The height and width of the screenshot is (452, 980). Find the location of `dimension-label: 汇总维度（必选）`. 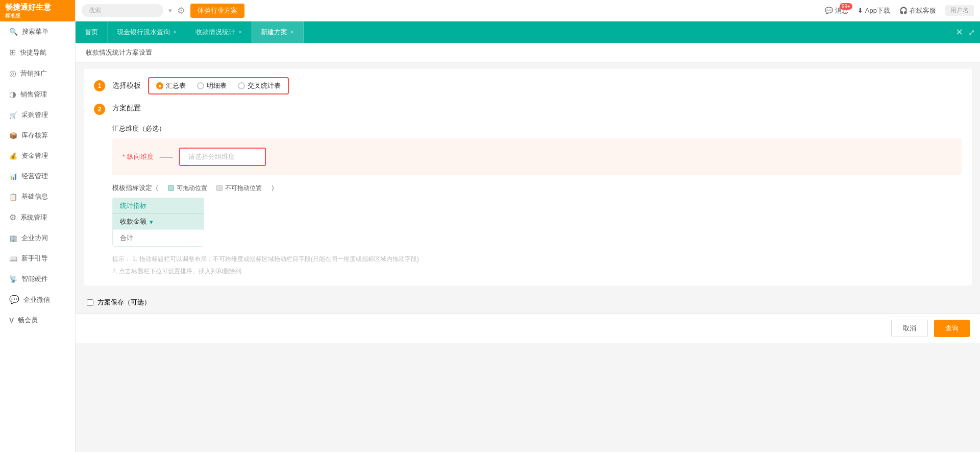

dimension-label: 汇总维度（必选） is located at coordinates (537, 129).